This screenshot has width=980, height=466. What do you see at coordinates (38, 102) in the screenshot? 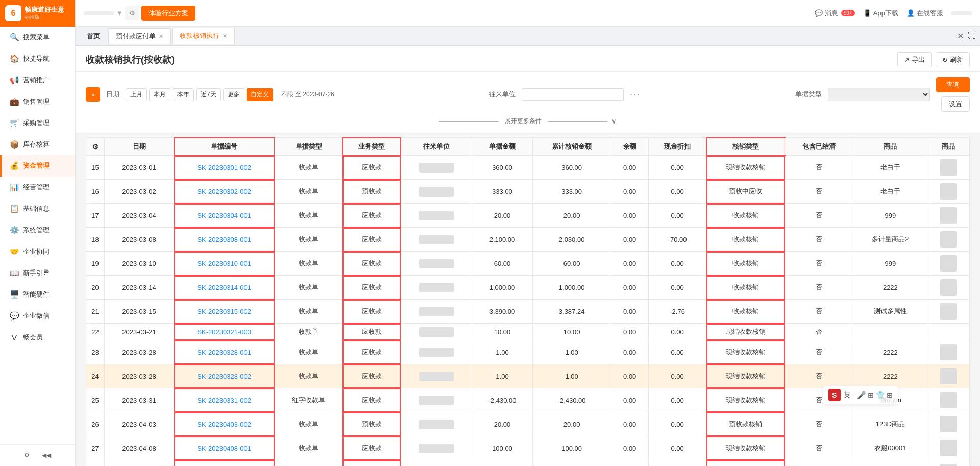
I see `sidebar-item-3: 💼销售管理` at bounding box center [38, 102].